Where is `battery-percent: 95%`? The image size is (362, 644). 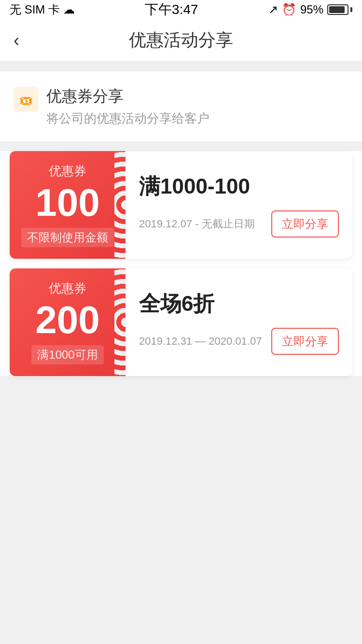 battery-percent: 95% is located at coordinates (312, 10).